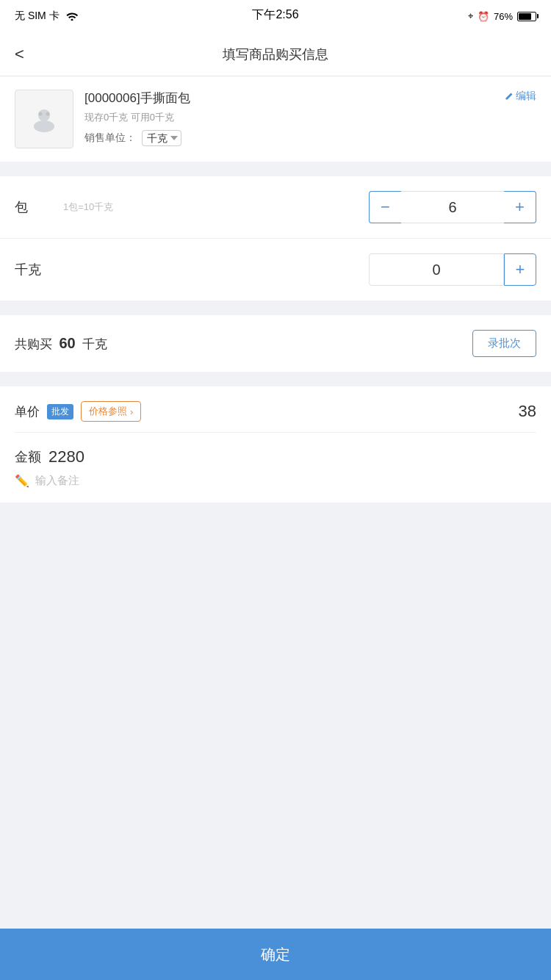 This screenshot has height=980, width=551. Describe the element at coordinates (37, 270) in the screenshot. I see `qty-label-kg: 千克` at that location.